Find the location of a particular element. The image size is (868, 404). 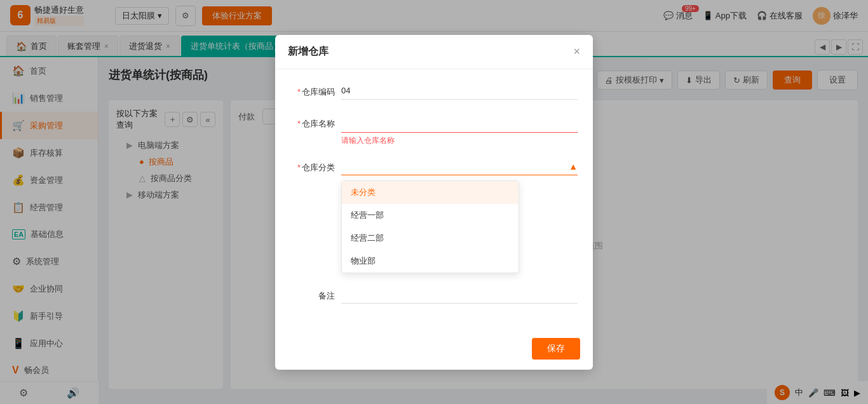

dropdown-item-unclassified: 未分类 is located at coordinates (430, 192).